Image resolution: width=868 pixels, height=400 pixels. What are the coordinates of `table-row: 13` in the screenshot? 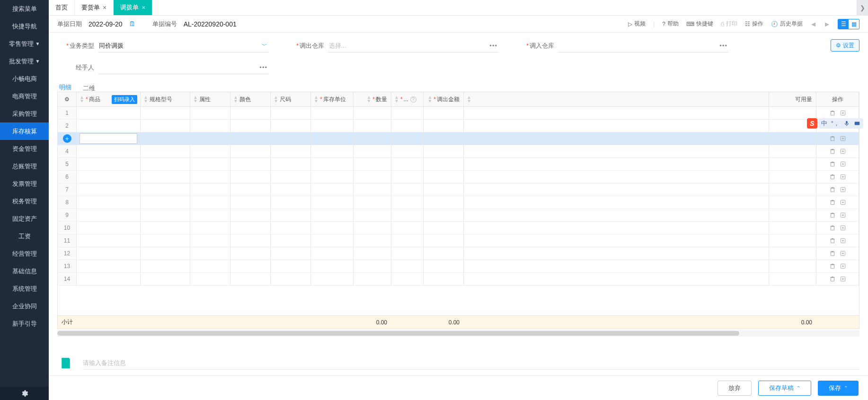 It's located at (458, 267).